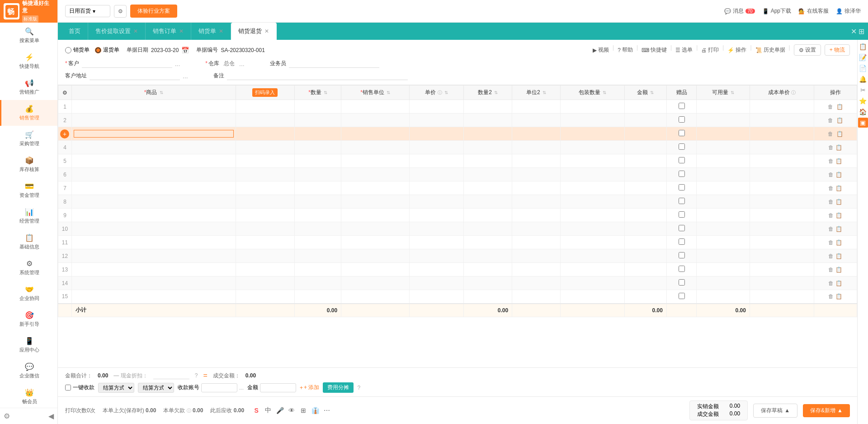  I want to click on discount-input, so click(171, 376).